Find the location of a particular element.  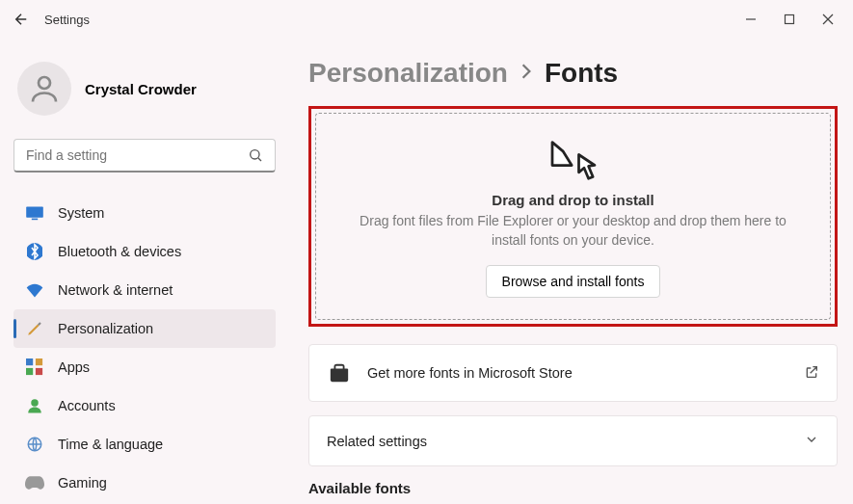

minimize-button is located at coordinates (751, 19).